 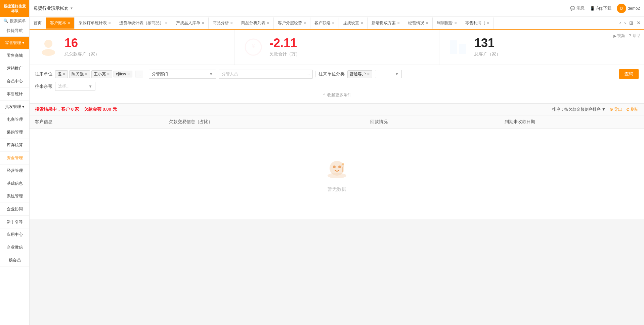 What do you see at coordinates (128, 74) in the screenshot?
I see `tag-remove-tag4: ✕` at bounding box center [128, 74].